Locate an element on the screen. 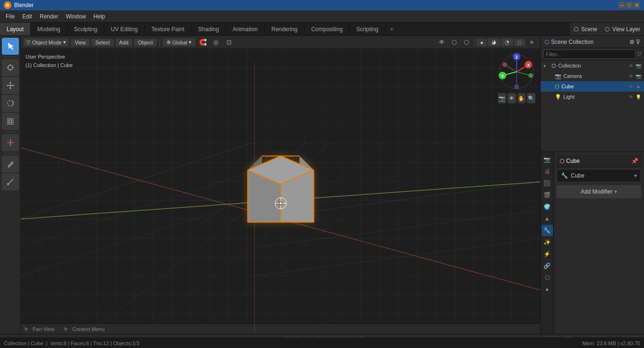 This screenshot has height=348, width=644. select-menu: Select is located at coordinates (103, 42).